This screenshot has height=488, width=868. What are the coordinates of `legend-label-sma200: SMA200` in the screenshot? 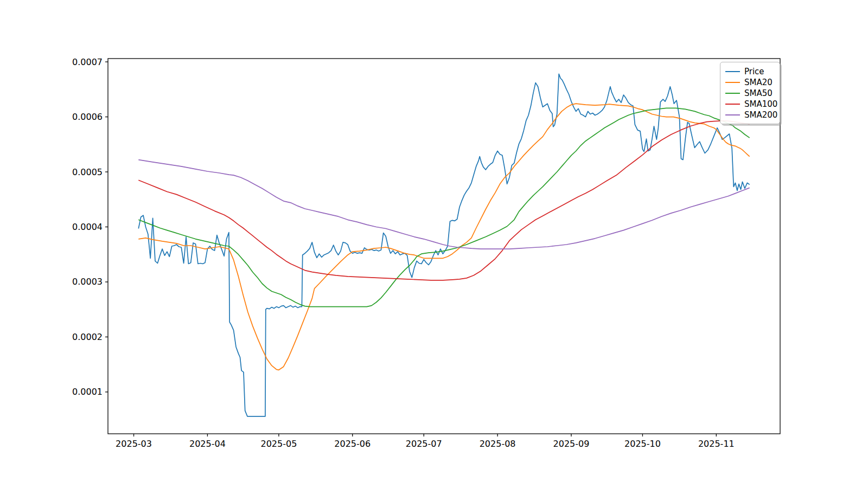 It's located at (761, 115).